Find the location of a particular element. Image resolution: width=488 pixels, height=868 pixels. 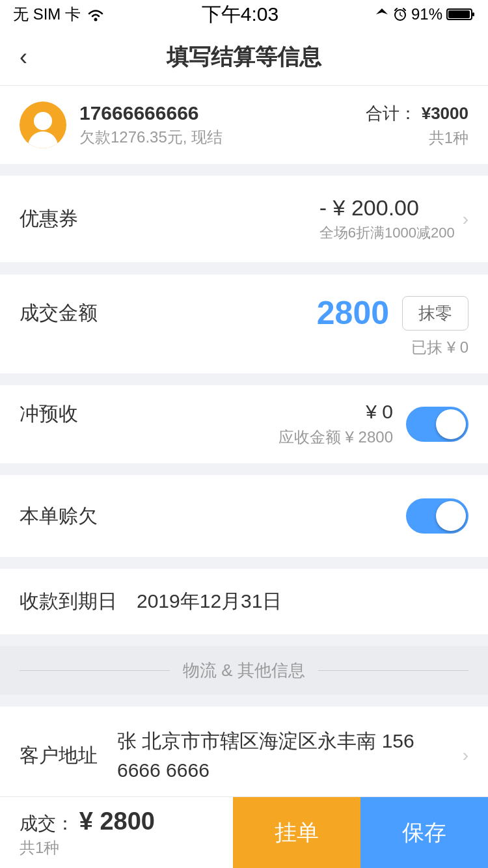

coupon-right: - ¥ 200.00 全场6折满1000减200 › is located at coordinates (394, 219).